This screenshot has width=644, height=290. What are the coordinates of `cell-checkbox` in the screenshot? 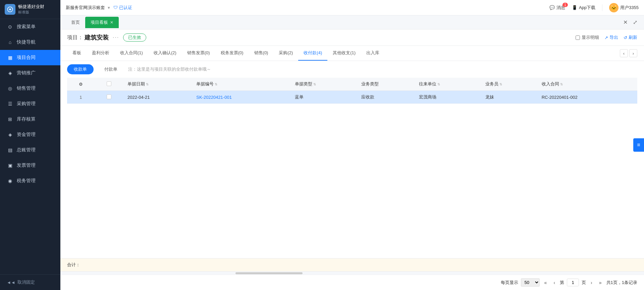 It's located at (109, 97).